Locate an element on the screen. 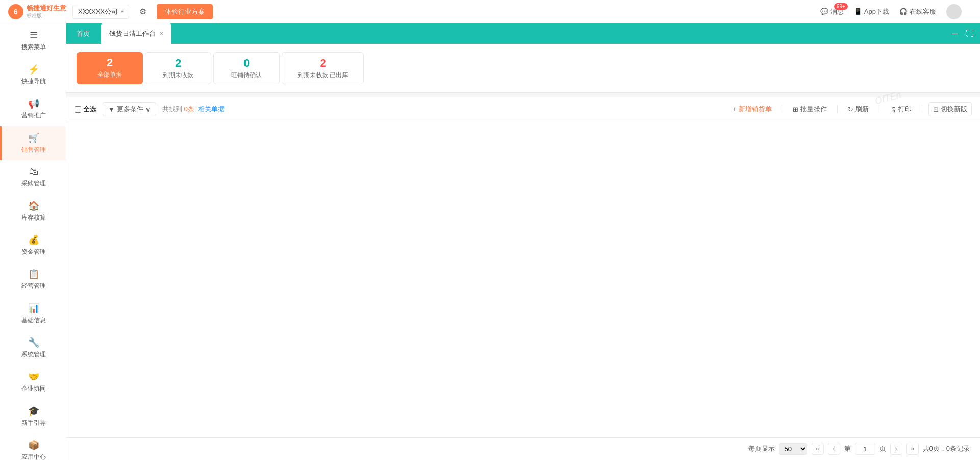 This screenshot has width=980, height=460. online-service-action: 🎧 在线客服 is located at coordinates (918, 12).